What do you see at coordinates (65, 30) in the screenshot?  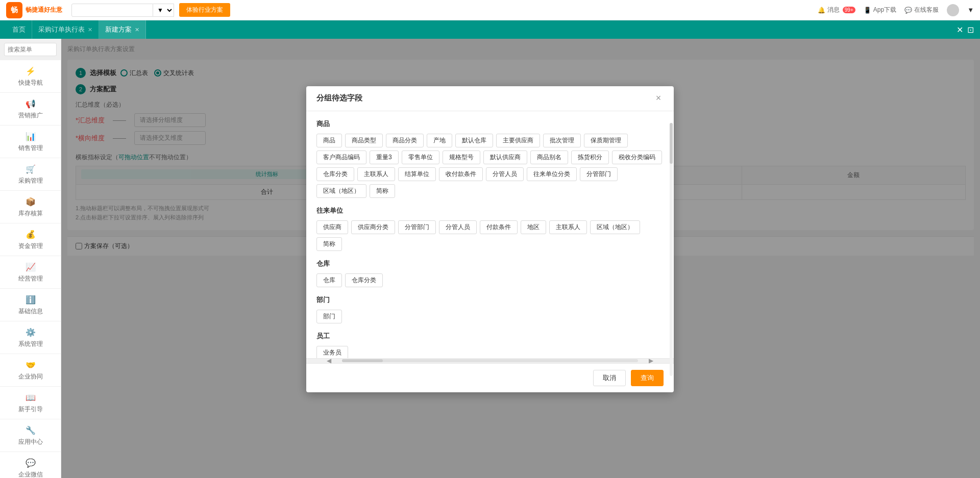 I see `tab-purchase-list: 采购订单执行表 ✕` at bounding box center [65, 30].